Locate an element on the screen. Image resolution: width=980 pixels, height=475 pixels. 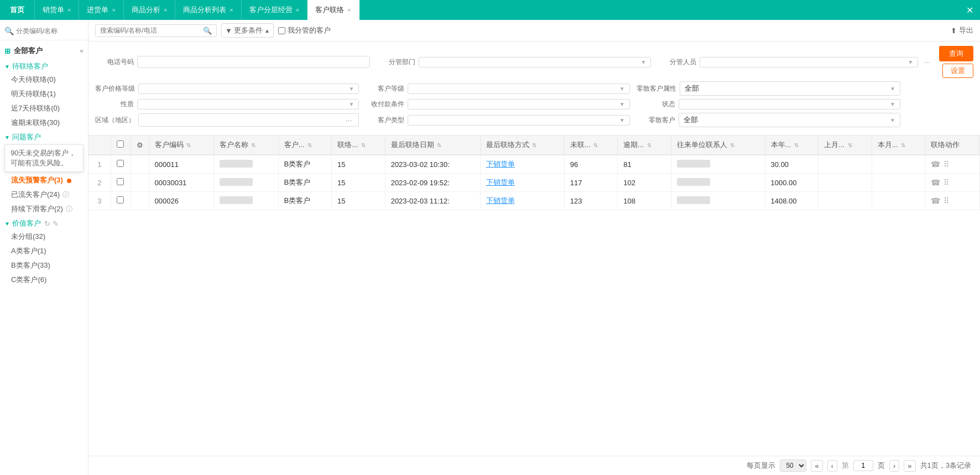
more-conditions-btn: ▼ 更多条件 ▲ is located at coordinates (248, 30).